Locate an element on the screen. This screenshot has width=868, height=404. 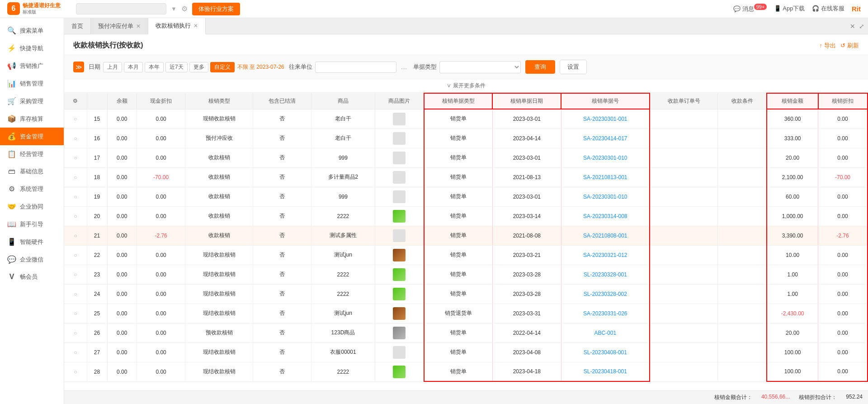
message-item: 💬 消息99+ is located at coordinates (750, 9).